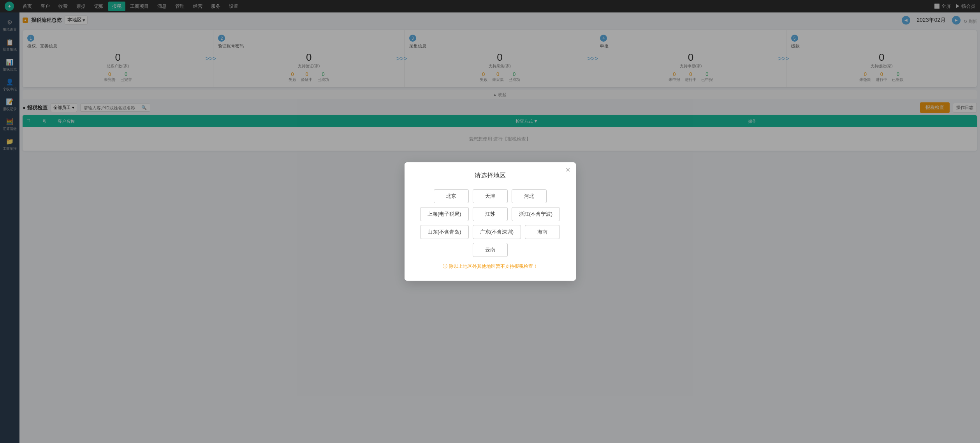 The height and width of the screenshot is (443, 980). Describe the element at coordinates (490, 223) in the screenshot. I see `region-grid: 北京天津河北上海(电子税局)江苏浙江(不含宁波)山东(不含青岛)广东(不含深圳)…` at that location.